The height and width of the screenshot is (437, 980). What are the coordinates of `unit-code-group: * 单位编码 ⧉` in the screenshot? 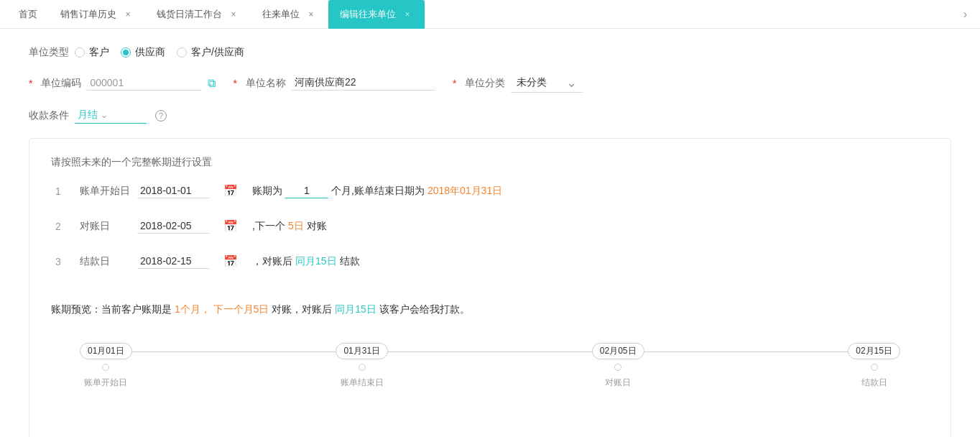 It's located at (122, 83).